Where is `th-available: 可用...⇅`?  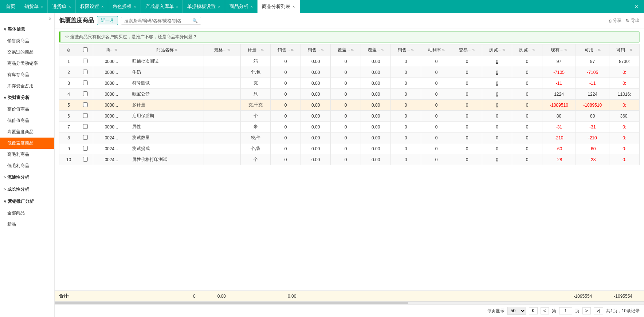 th-available: 可用...⇅ is located at coordinates (593, 50).